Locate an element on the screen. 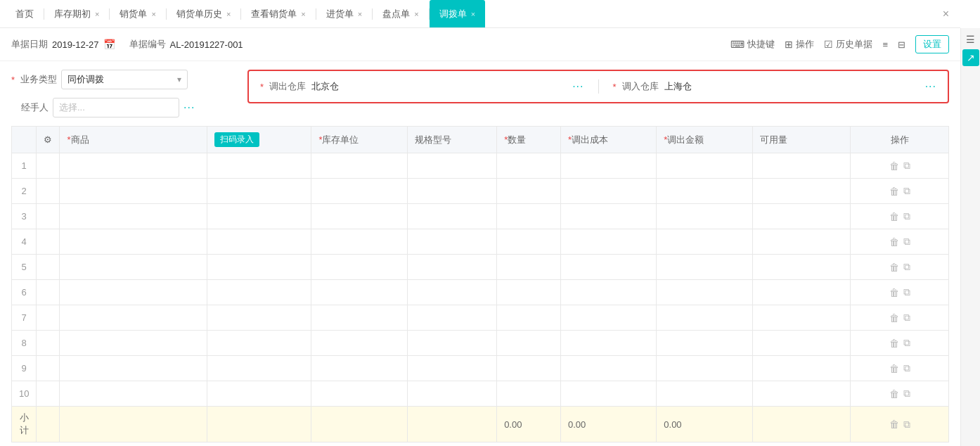 The image size is (980, 446). layout1-button: ≡ is located at coordinates (885, 45).